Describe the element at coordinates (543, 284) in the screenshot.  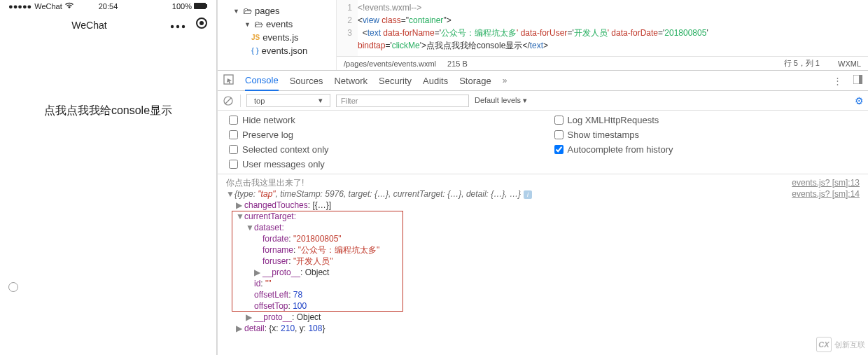
I see `console-line: id: ""` at that location.